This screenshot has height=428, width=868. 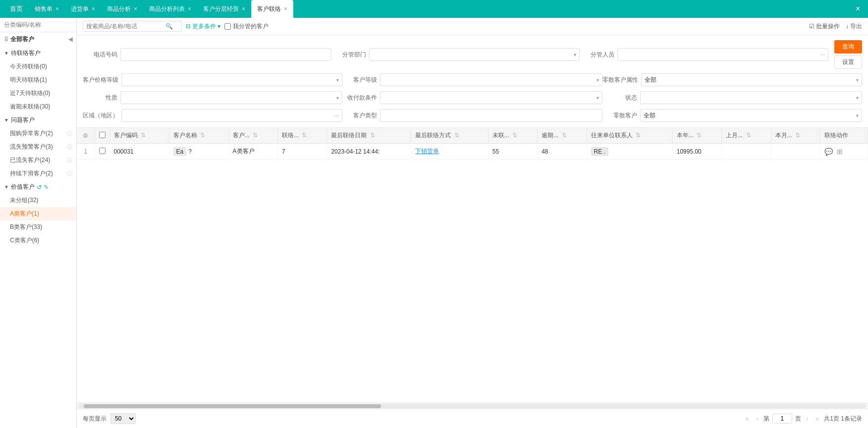 I want to click on batch-op-button: ☑ 批量操作, so click(x=824, y=27).